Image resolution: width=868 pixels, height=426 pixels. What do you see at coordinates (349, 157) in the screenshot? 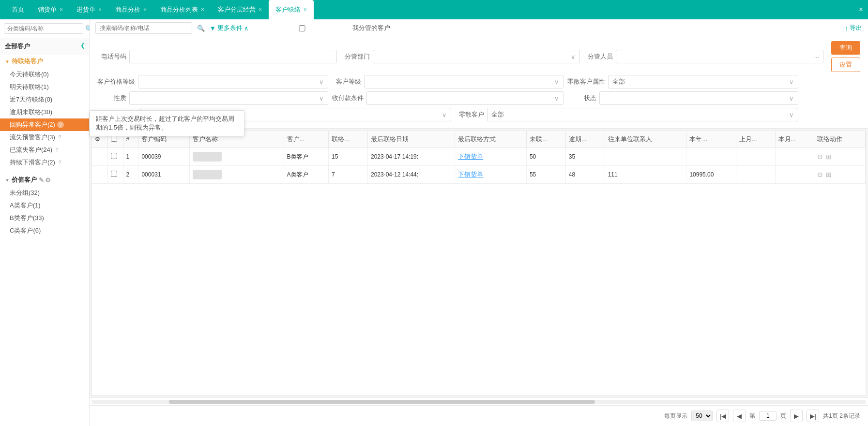
I see `row1-contact-count: 15` at bounding box center [349, 157].